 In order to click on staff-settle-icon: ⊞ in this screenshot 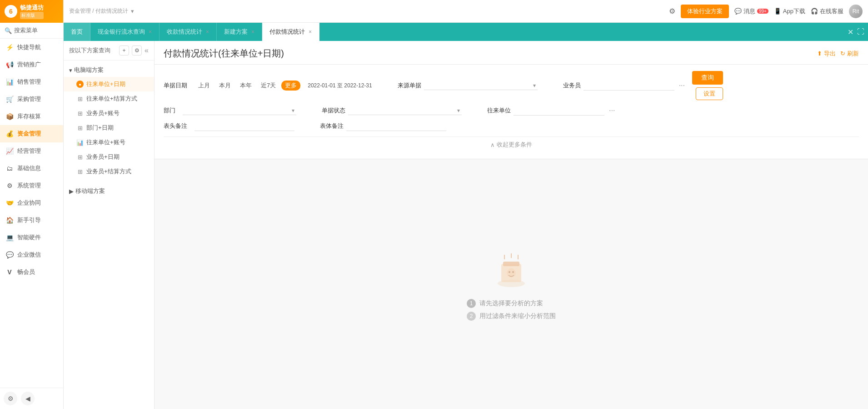, I will do `click(80, 172)`.